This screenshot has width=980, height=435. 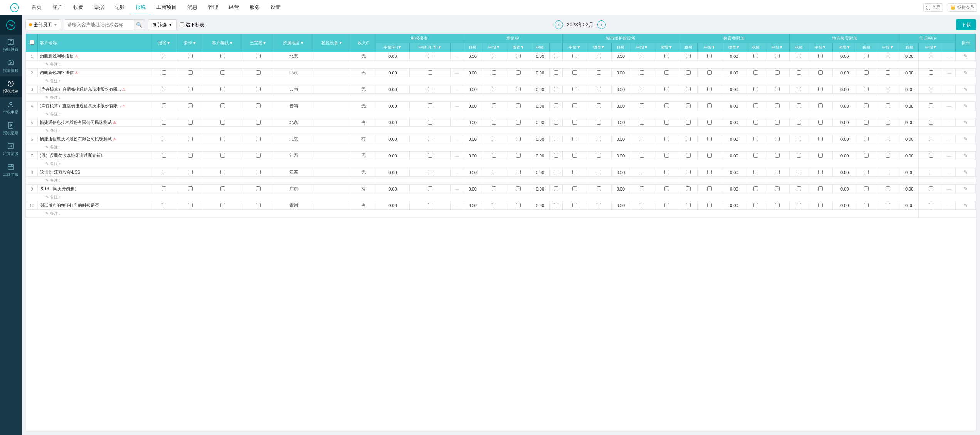 I want to click on select-all-checkbox, so click(x=32, y=42).